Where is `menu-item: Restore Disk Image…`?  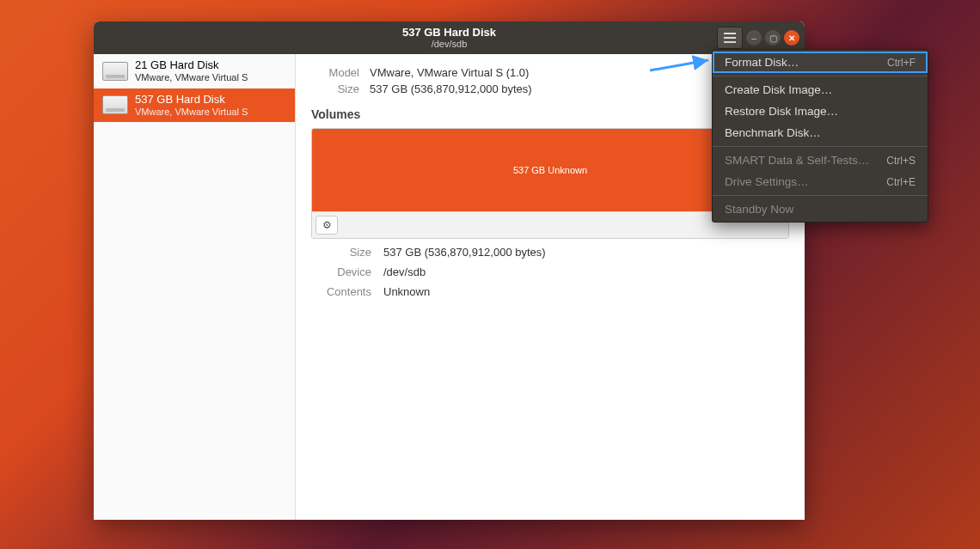
menu-item: Restore Disk Image… is located at coordinates (820, 112).